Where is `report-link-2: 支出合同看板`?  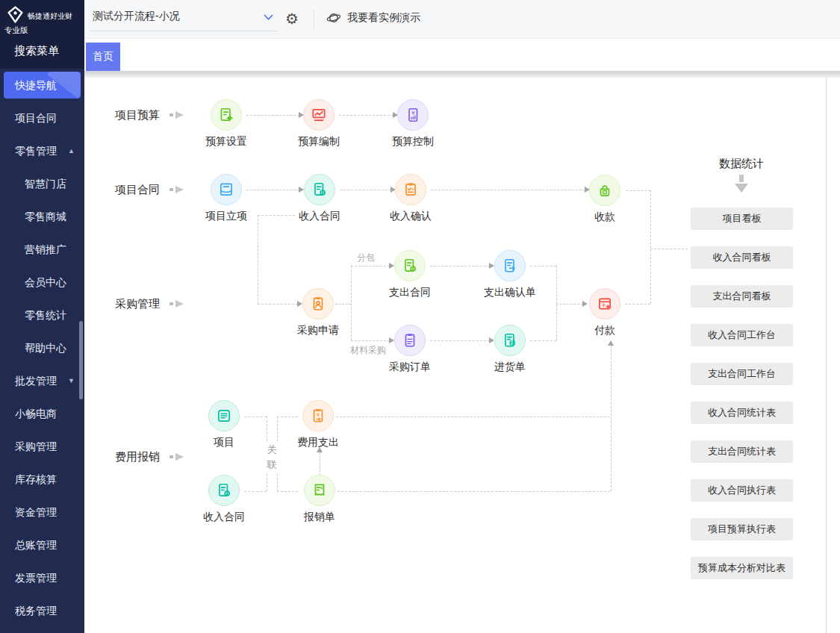
report-link-2: 支出合同看板 is located at coordinates (742, 296).